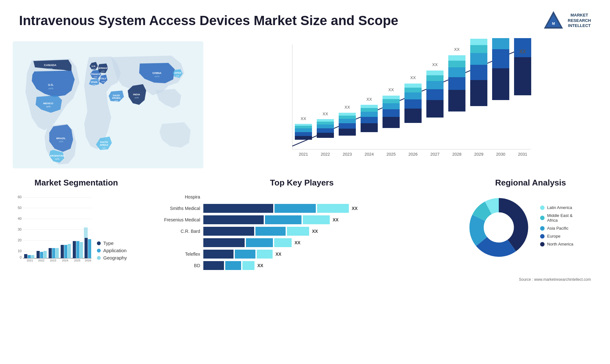 The width and height of the screenshot is (610, 364). I want to click on legend-latin-america: Latin America, so click(569, 208).